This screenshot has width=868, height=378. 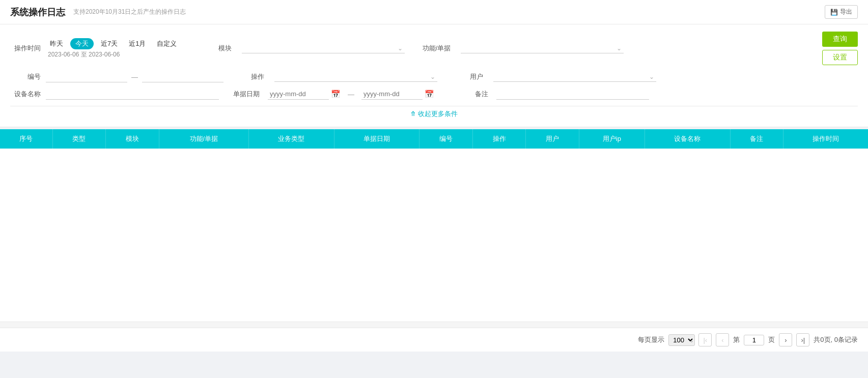 What do you see at coordinates (834, 12) in the screenshot?
I see `export-icon: 💾` at bounding box center [834, 12].